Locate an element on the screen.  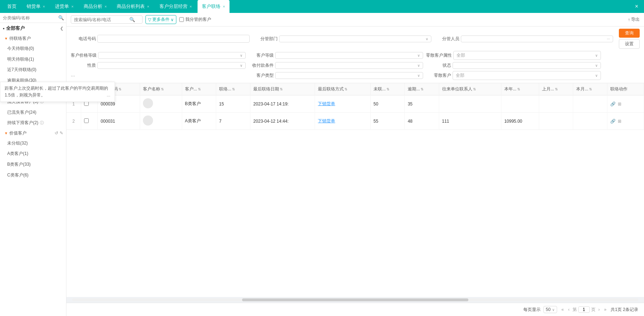
sidebar-item-7days: 近7天待联络(0) is located at coordinates (33, 70).